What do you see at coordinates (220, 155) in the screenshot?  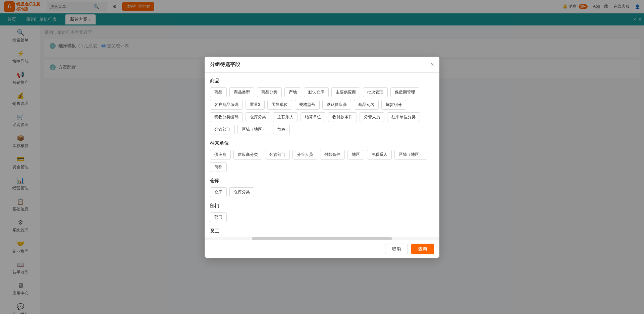 I see `field-item: 供应商` at bounding box center [220, 155].